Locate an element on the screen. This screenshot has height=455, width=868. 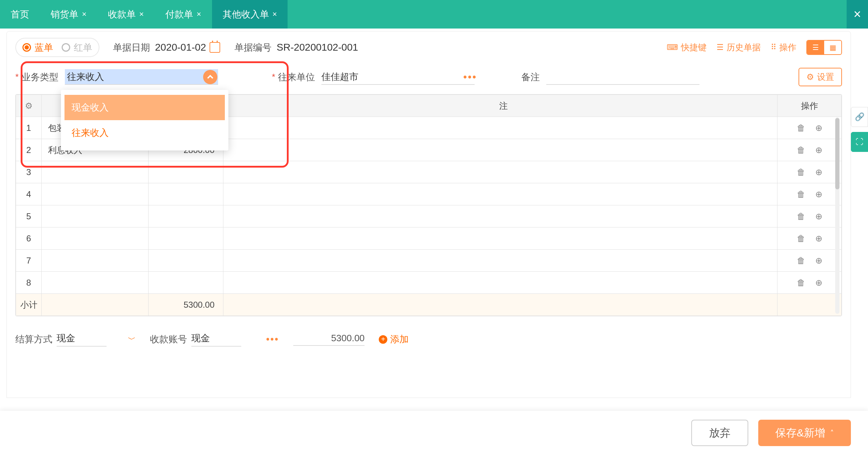
tab-bar: 首页 销货单× 收款单× 付款单× 其他收入单× × is located at coordinates (434, 14).